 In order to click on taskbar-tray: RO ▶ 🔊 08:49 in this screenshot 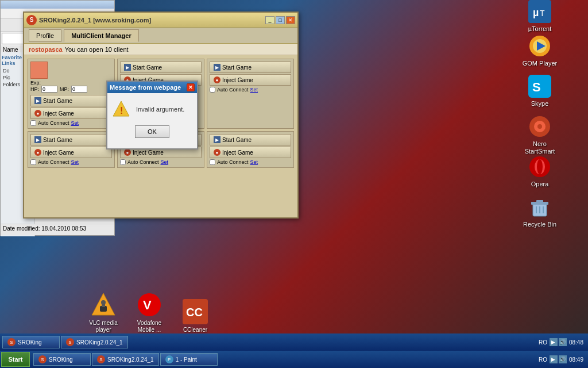, I will do `click(561, 359)`.